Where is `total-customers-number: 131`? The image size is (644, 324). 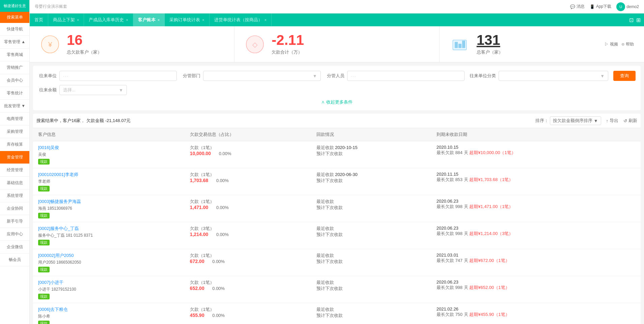 total-customers-number: 131 is located at coordinates (490, 40).